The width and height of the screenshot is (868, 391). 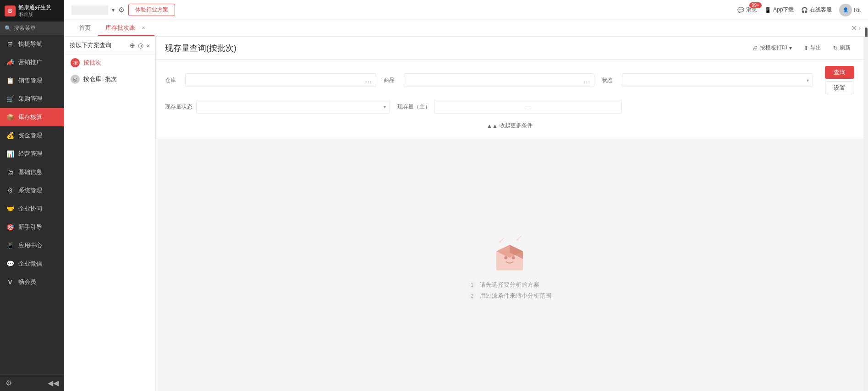 I want to click on export-btn: ⬆ 导出, so click(x=813, y=48).